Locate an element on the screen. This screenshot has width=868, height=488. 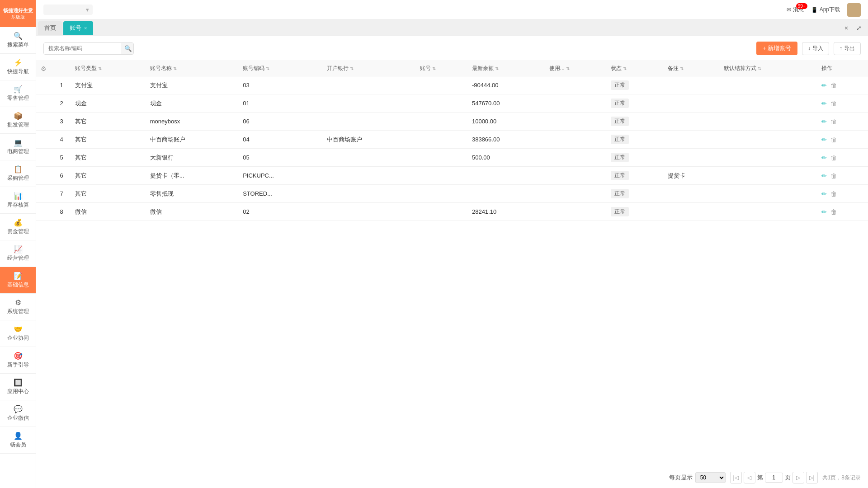
page-first-button: |◁ is located at coordinates (736, 478).